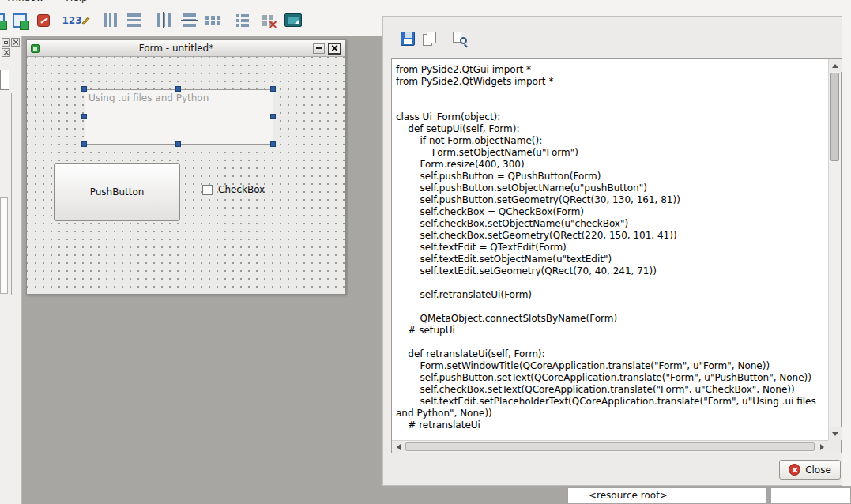  Describe the element at coordinates (834, 250) in the screenshot. I see `vertical-scrollbar` at that location.